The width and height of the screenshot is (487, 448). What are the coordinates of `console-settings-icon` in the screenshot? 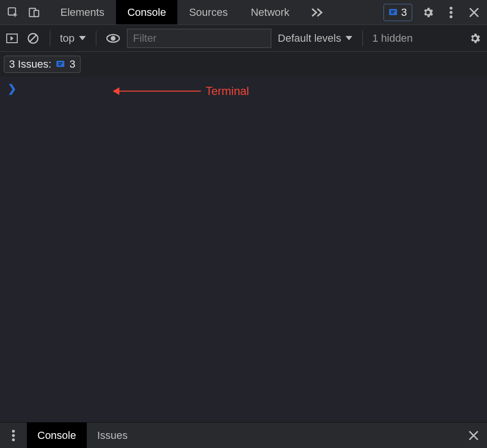 It's located at (475, 38).